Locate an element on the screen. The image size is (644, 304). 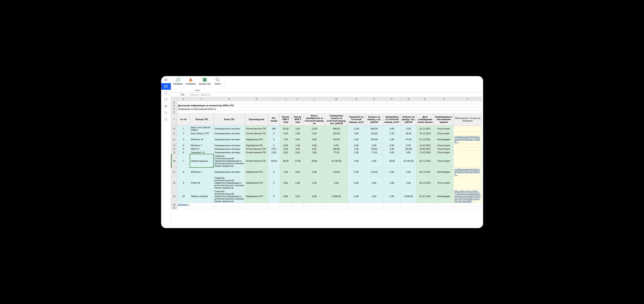
ribbon-btn-export: XLSX Экспорт xlsx is located at coordinates (205, 81).